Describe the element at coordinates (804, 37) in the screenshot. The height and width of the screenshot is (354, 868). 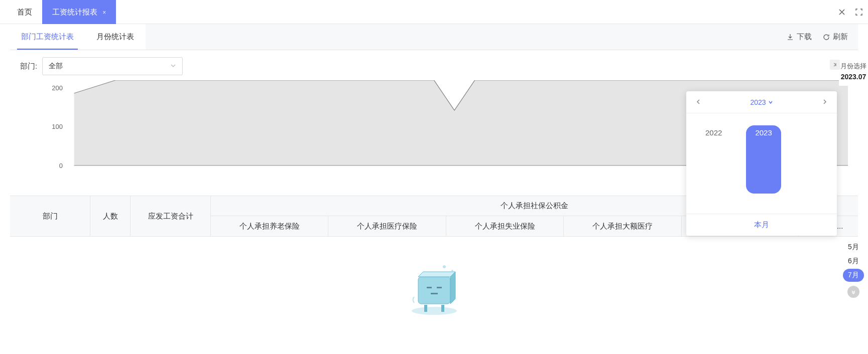
I see `download-label: 下载` at that location.